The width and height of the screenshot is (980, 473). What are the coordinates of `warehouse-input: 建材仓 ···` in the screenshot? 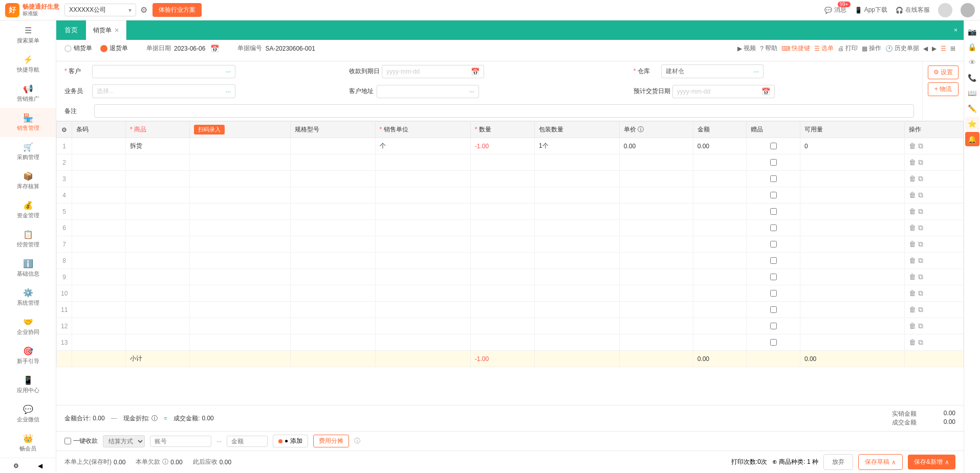 It's located at (712, 72).